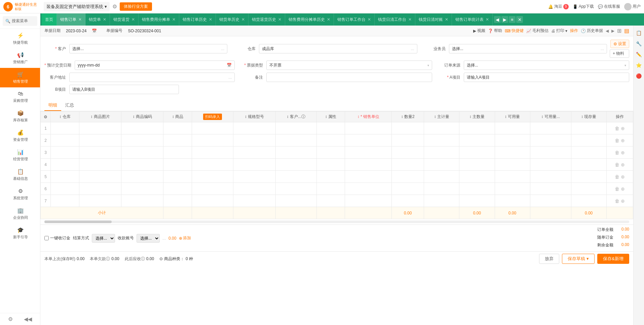 This screenshot has width=644, height=325. I want to click on notification-item: 🔔 淘豆 9, so click(558, 7).